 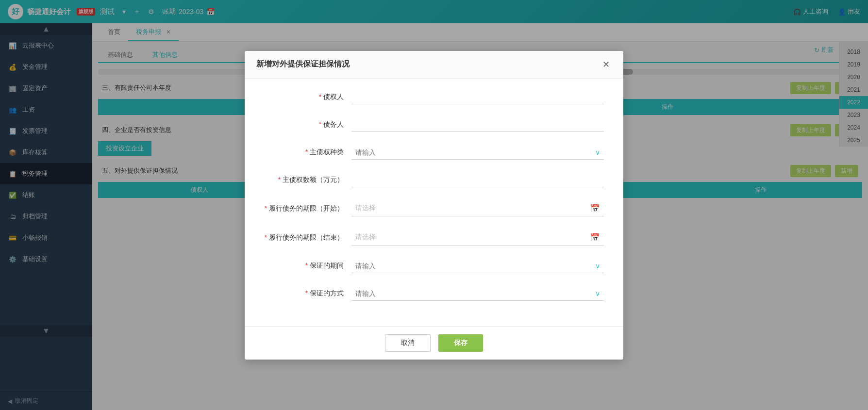 What do you see at coordinates (478, 97) in the screenshot?
I see `input-zhaiquanren` at bounding box center [478, 97].